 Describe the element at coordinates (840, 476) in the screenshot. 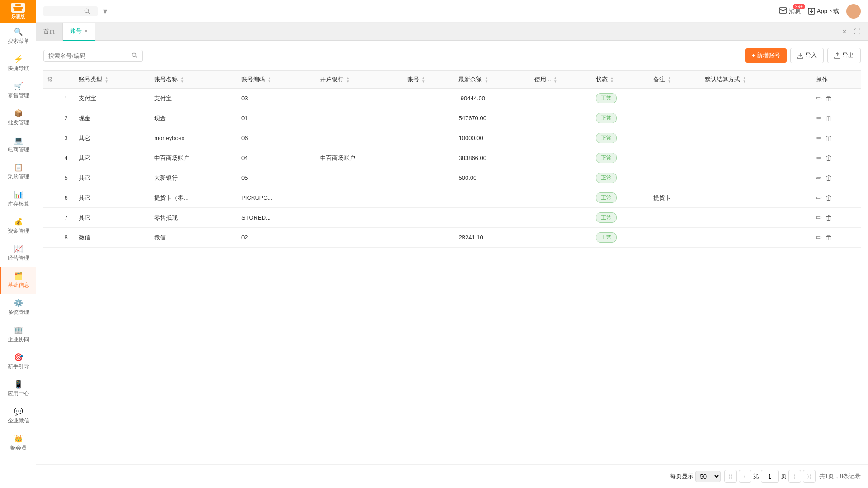

I see `total-info: 共1页，8条记录` at that location.